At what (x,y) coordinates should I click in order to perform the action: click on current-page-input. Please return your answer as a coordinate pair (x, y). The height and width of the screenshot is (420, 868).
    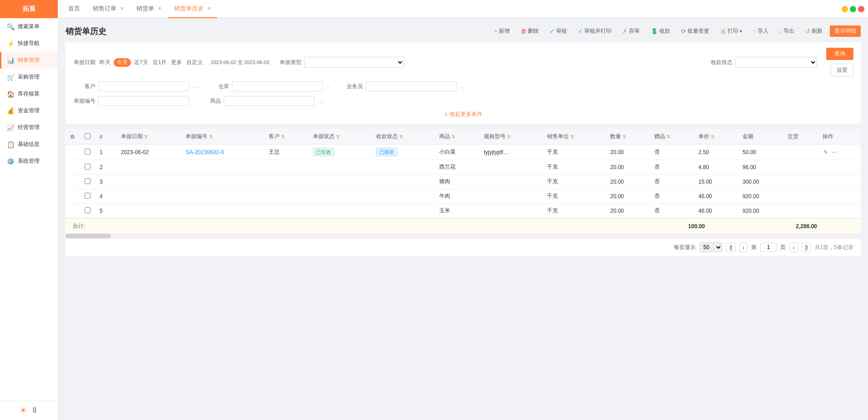
    Looking at the image, I should click on (768, 247).